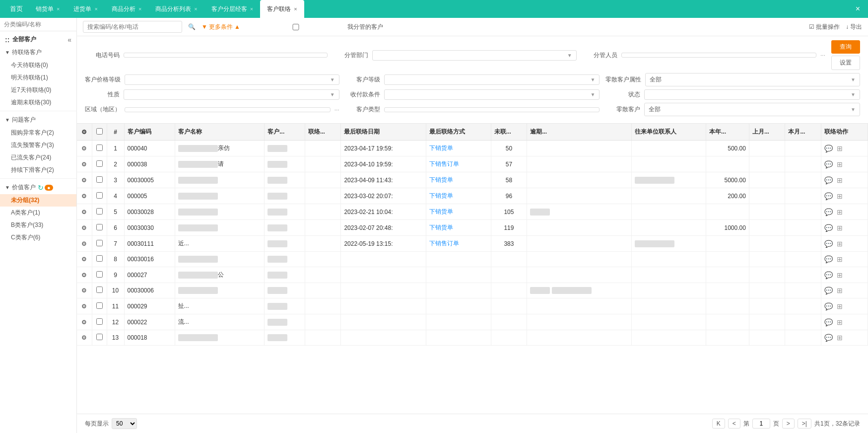  I want to click on global-close-button: ×, so click(858, 9).